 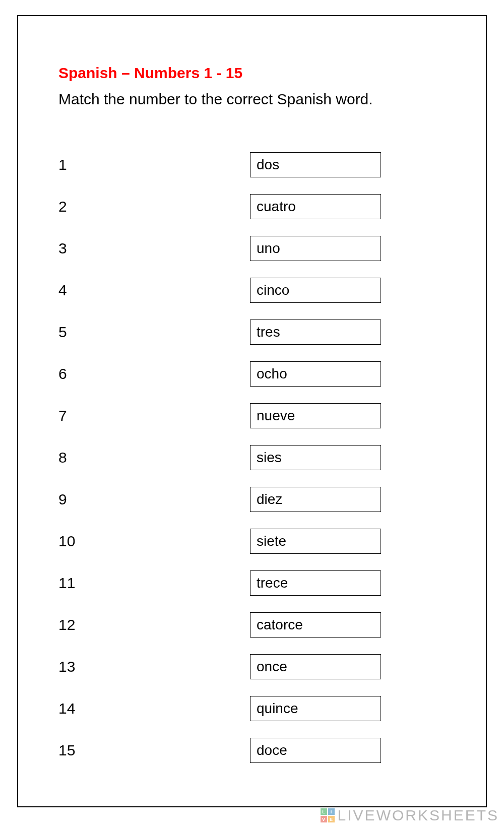 I want to click on number-label: 10, so click(x=154, y=541).